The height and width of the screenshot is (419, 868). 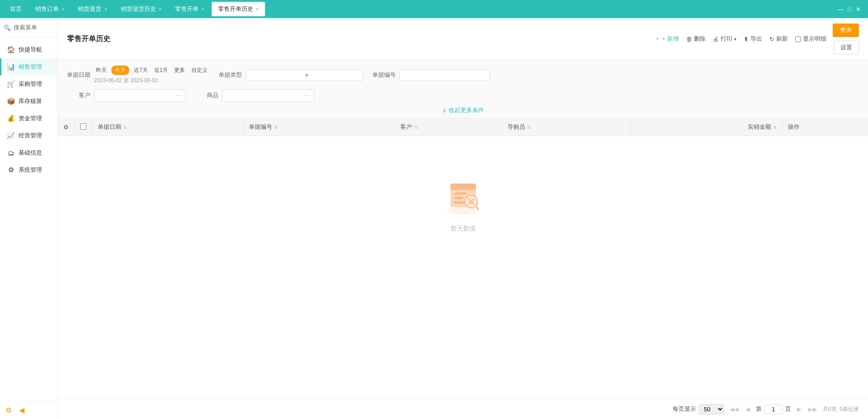 What do you see at coordinates (254, 95) in the screenshot?
I see `goods-filter: 商品 ···` at bounding box center [254, 95].